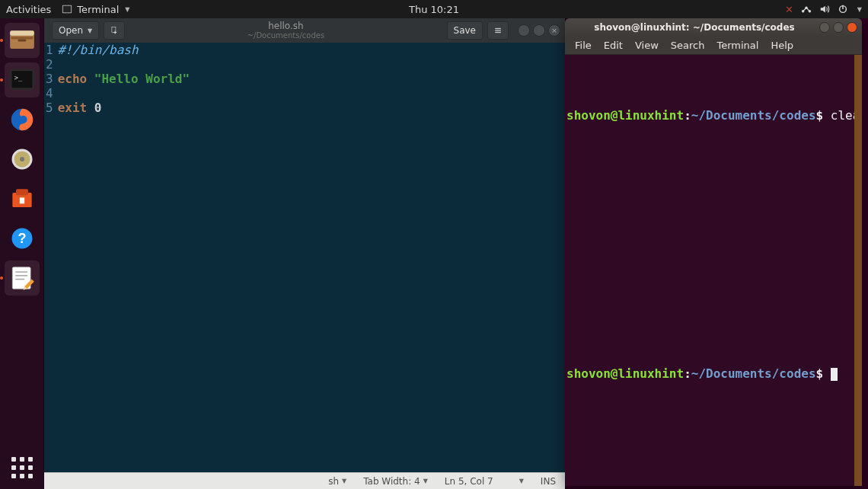 This screenshot has width=868, height=489. Describe the element at coordinates (554, 30) in the screenshot. I see `close-button: ×` at that location.